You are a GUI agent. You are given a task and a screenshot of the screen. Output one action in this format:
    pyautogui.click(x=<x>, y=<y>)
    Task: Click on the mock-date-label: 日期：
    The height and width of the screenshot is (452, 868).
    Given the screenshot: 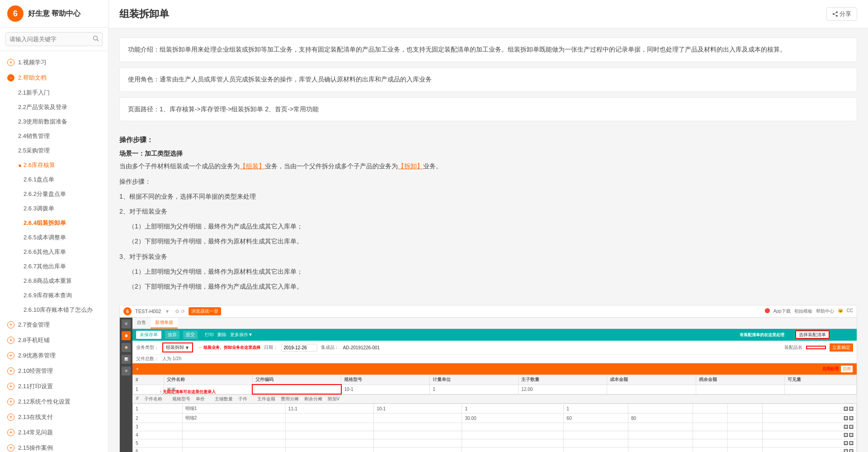 What is the action you would take?
    pyautogui.click(x=271, y=347)
    